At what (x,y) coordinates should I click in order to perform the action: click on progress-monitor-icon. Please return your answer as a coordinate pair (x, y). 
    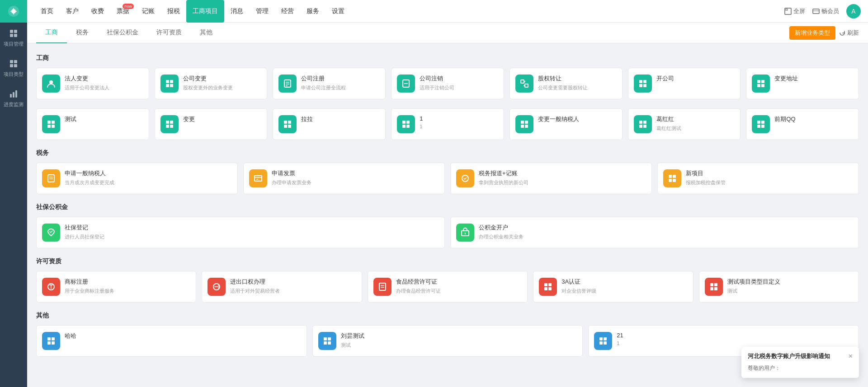
    Looking at the image, I should click on (14, 94).